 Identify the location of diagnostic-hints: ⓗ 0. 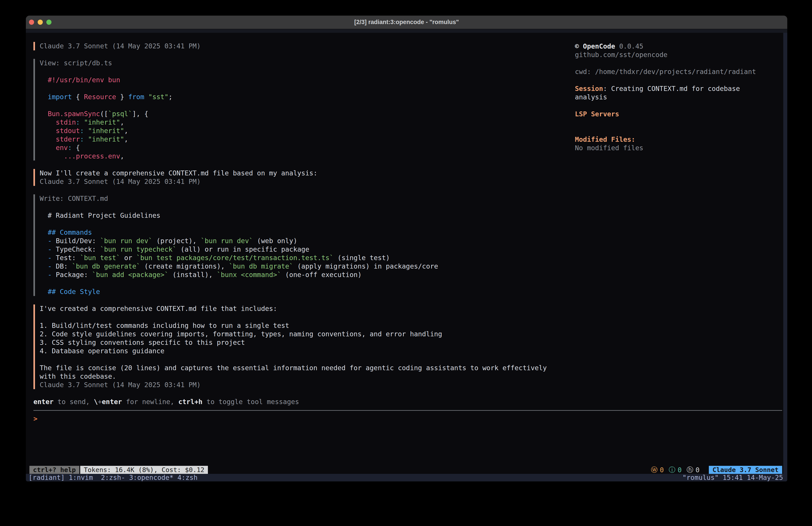
(693, 470).